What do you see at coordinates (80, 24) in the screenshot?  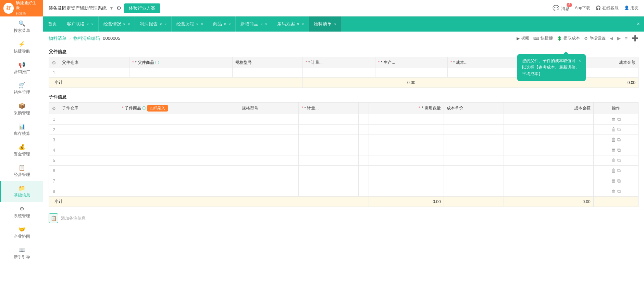 I see `nav-tab-customer: 客户联络××` at bounding box center [80, 24].